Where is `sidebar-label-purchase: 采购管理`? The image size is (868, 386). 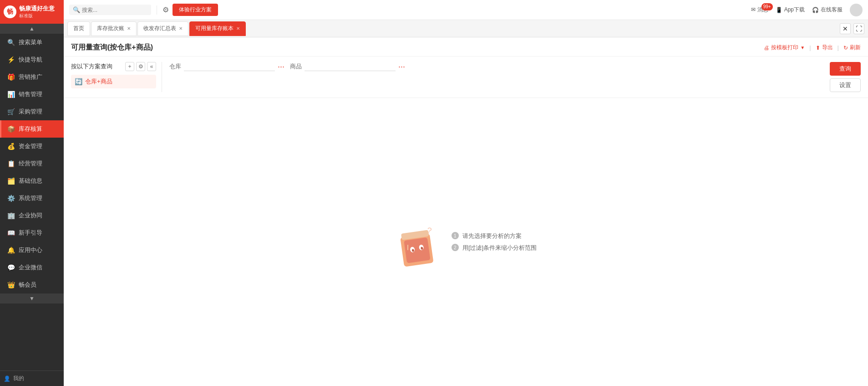
sidebar-label-purchase: 采购管理 is located at coordinates (30, 112).